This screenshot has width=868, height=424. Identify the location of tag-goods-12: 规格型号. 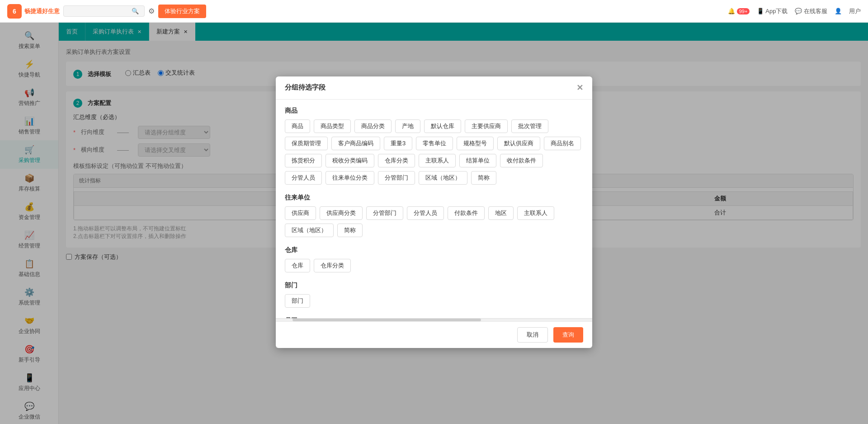
(475, 143).